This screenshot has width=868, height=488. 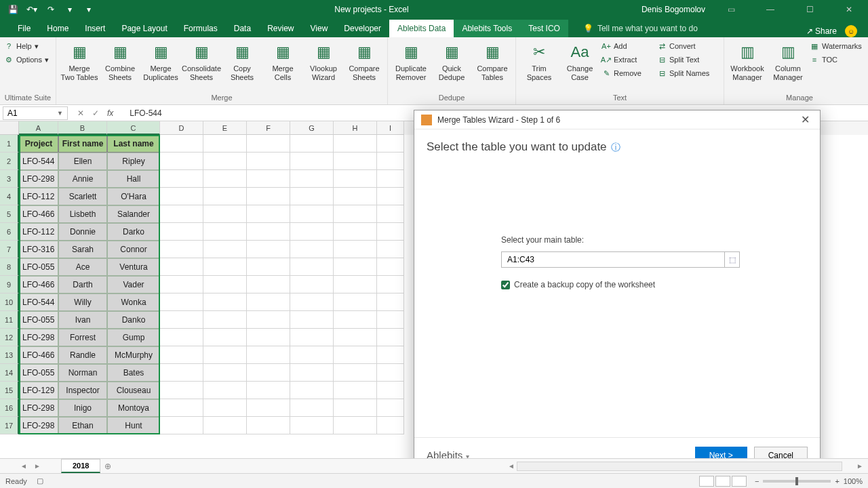 I want to click on merge-btn-5: ▦MergeCells, so click(x=283, y=60).